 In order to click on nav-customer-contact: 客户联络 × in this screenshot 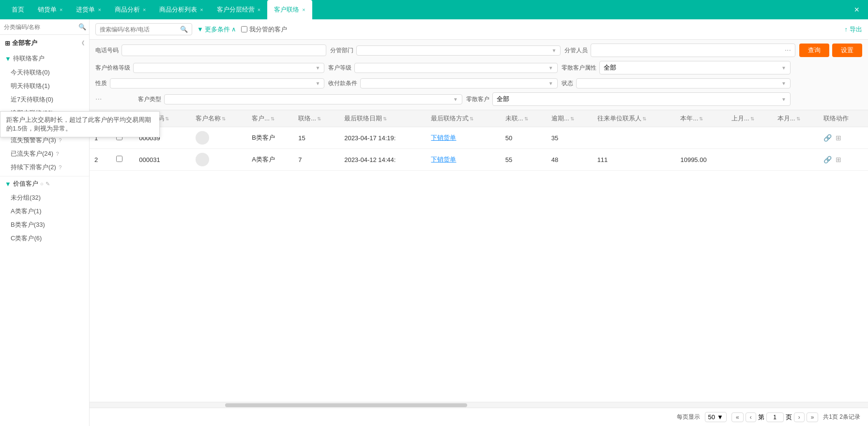, I will do `click(289, 10)`.